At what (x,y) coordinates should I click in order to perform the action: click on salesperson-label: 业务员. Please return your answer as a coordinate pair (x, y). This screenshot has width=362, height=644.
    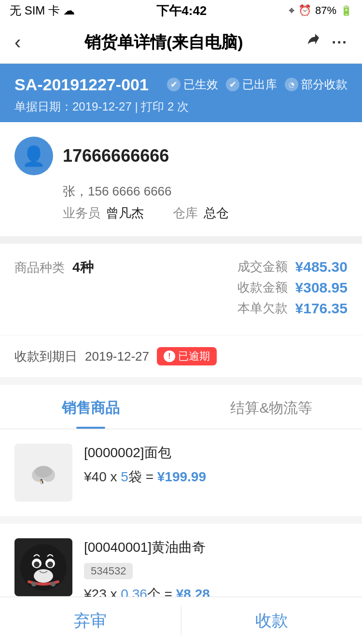
    Looking at the image, I should click on (82, 213).